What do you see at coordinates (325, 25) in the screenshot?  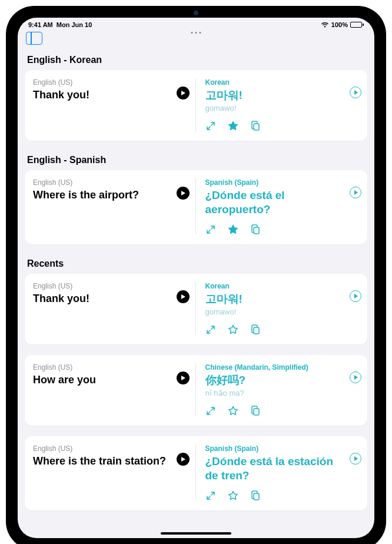 I see `wifi-icon` at bounding box center [325, 25].